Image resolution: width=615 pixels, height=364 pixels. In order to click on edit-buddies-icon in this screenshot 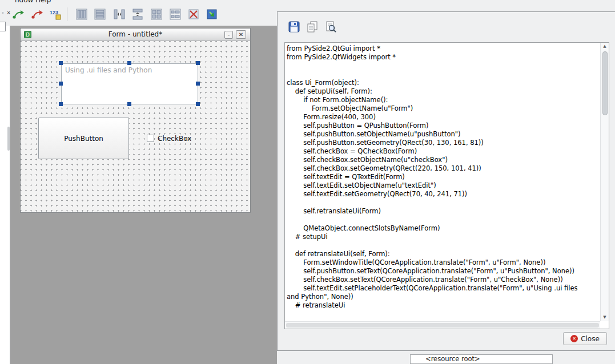, I will do `click(37, 14)`.